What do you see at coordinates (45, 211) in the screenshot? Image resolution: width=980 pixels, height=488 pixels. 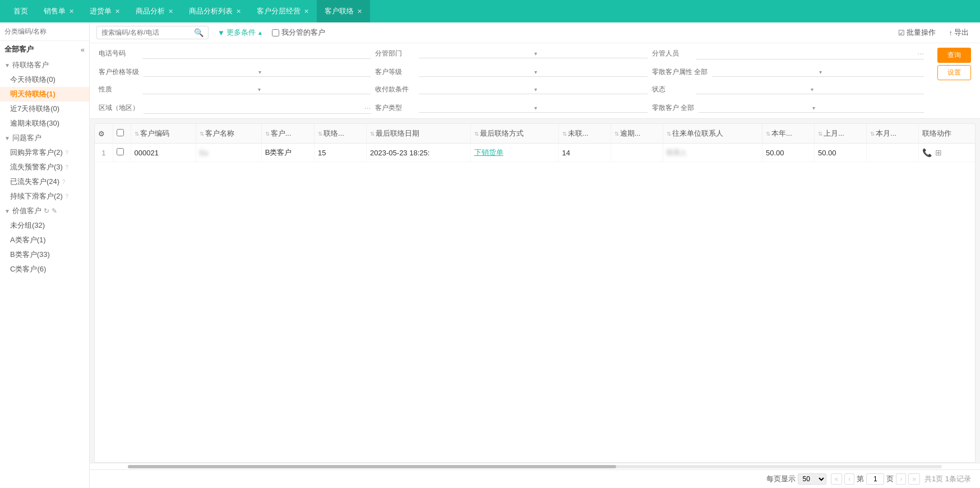 I see `sidebar-group-value-customers: ▼ 价值客户 ↻ ✎` at bounding box center [45, 211].